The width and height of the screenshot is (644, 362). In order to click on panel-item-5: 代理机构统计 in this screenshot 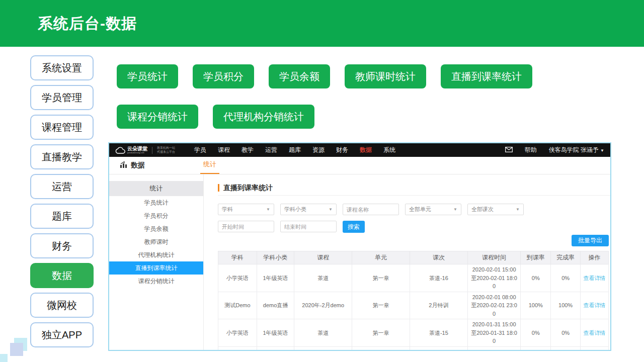, I will do `click(156, 255)`.